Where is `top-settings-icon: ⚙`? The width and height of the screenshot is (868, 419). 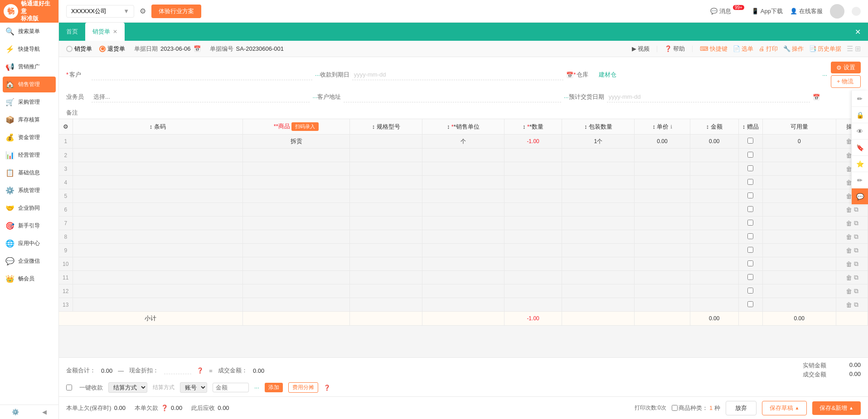 top-settings-icon: ⚙ is located at coordinates (143, 11).